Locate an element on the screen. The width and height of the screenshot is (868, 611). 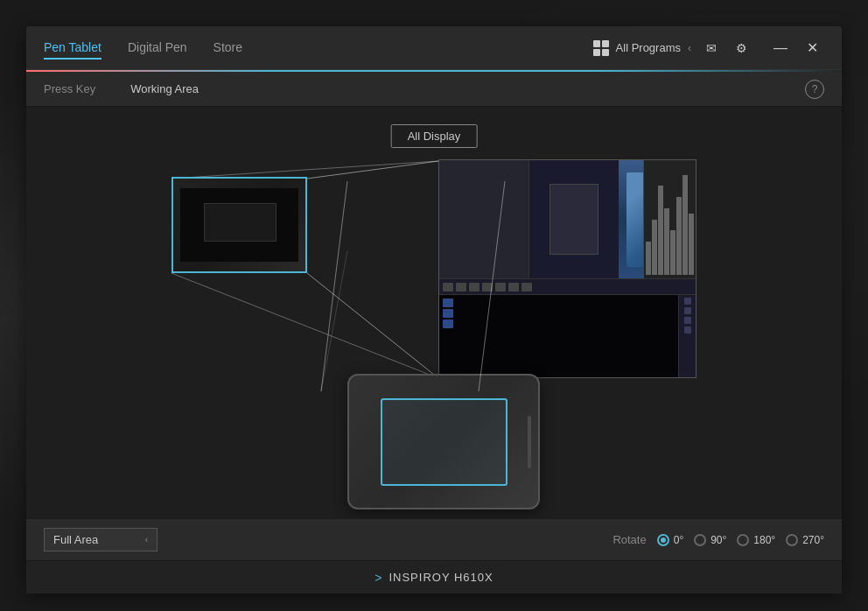
help-button: ? is located at coordinates (815, 89).